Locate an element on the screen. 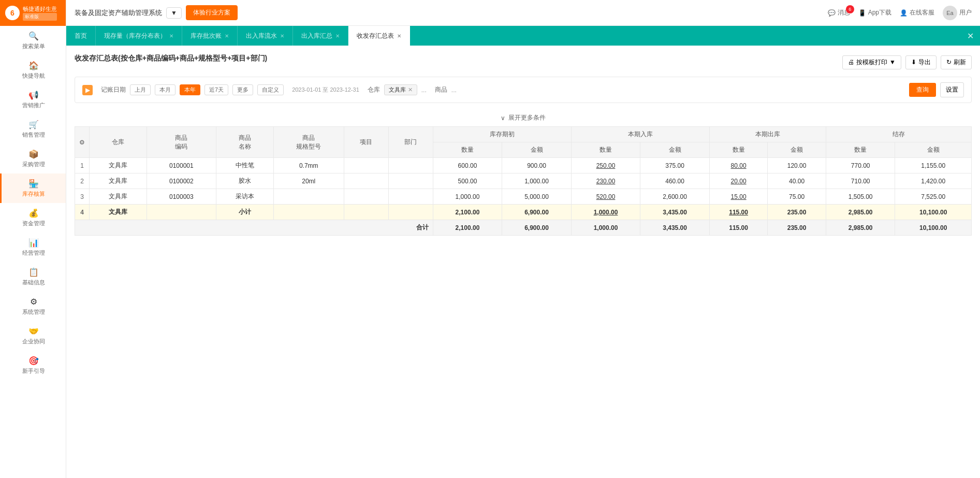 The height and width of the screenshot is (478, 980). sidebar-logo: 6 畅捷通好生意 标准版 is located at coordinates (33, 13).